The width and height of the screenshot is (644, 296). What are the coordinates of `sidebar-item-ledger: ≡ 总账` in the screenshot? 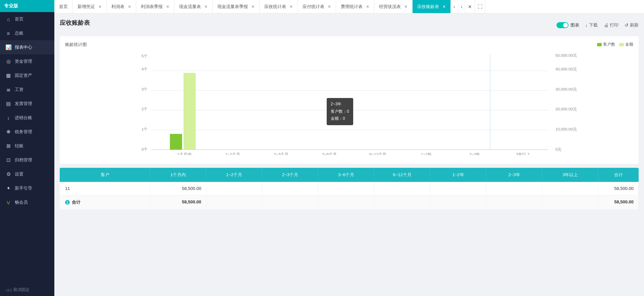 It's located at (27, 33).